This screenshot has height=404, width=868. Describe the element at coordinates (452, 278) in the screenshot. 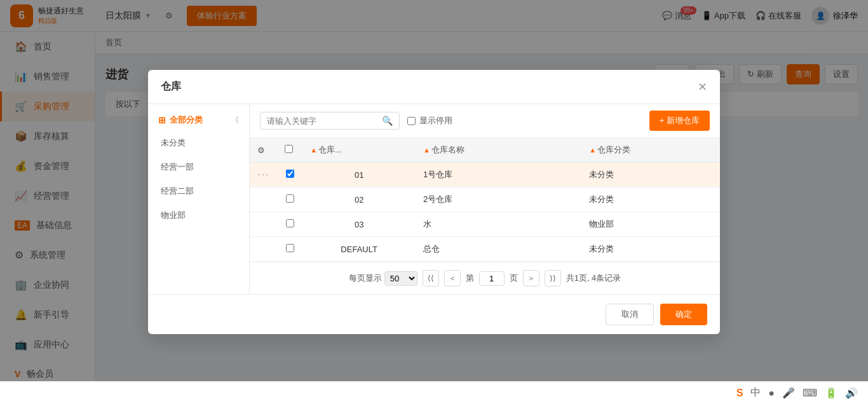

I see `prev-page-button: ＜` at that location.